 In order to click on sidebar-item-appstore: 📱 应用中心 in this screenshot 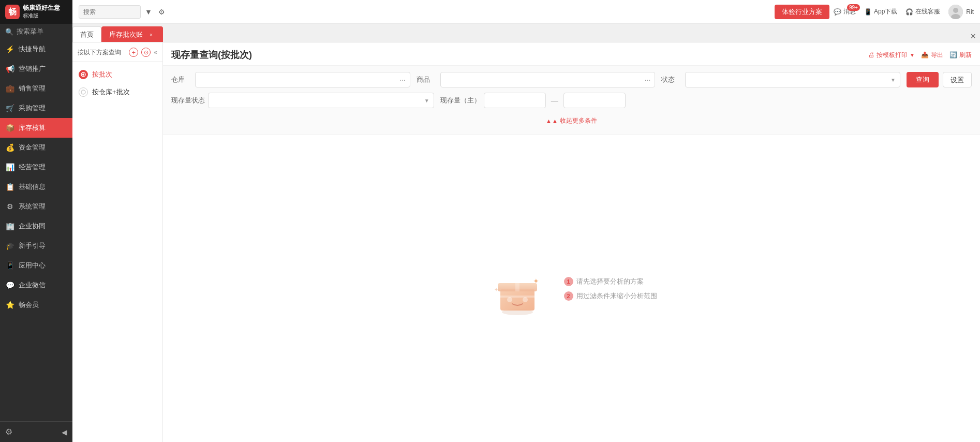, I will do `click(36, 266)`.